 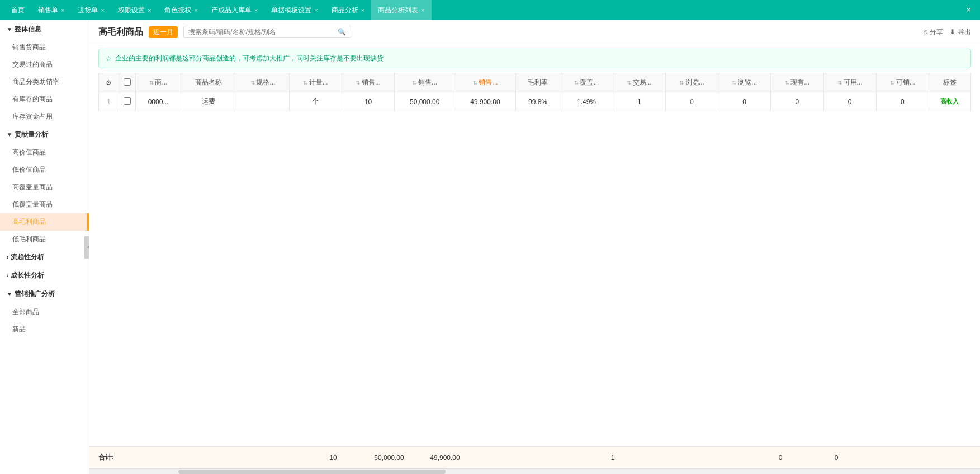 What do you see at coordinates (669, 458) in the screenshot?
I see `footer-empty3` at bounding box center [669, 458].